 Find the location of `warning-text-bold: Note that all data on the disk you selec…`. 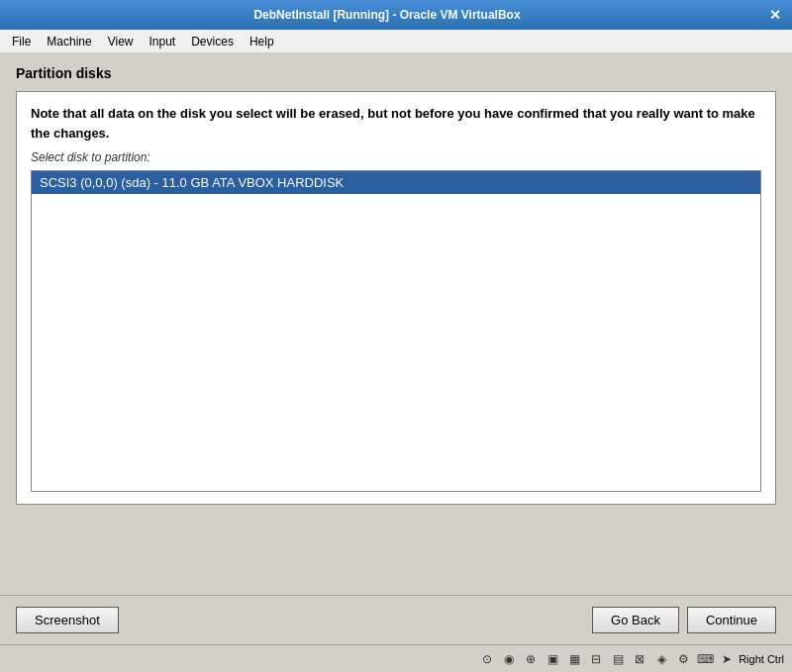

warning-text-bold: Note that all data on the disk you selec… is located at coordinates (393, 123).